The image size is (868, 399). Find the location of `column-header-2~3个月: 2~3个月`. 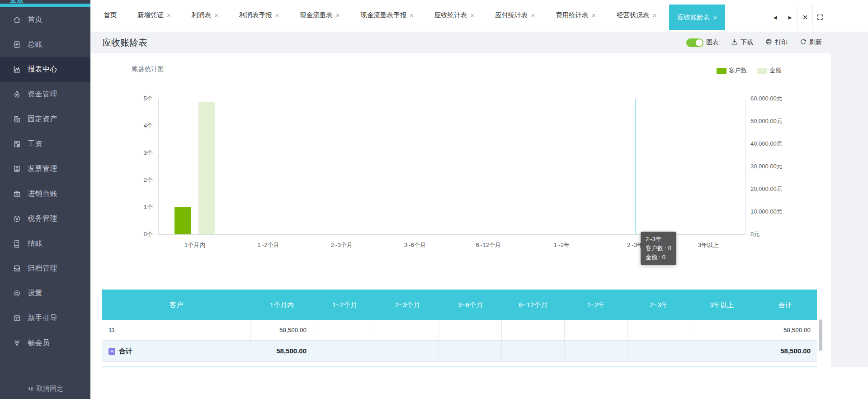

column-header-2~3个月: 2~3个月 is located at coordinates (408, 305).